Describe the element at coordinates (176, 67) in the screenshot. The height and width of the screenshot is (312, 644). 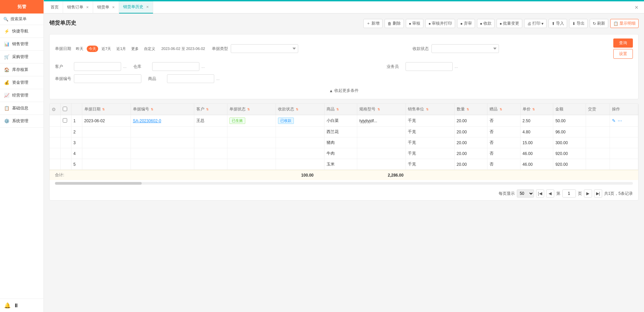
I see `warehouse-input` at that location.